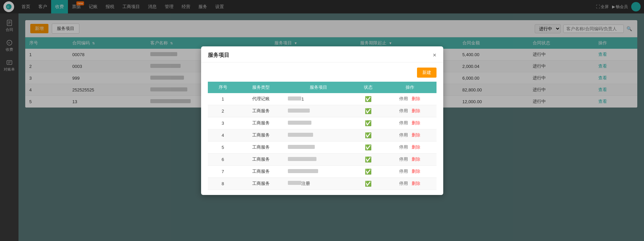 The height and width of the screenshot is (241, 644). Describe the element at coordinates (322, 87) in the screenshot. I see `modal-table-header: 序号 服务类型 服务项目 状态 操作` at that location.